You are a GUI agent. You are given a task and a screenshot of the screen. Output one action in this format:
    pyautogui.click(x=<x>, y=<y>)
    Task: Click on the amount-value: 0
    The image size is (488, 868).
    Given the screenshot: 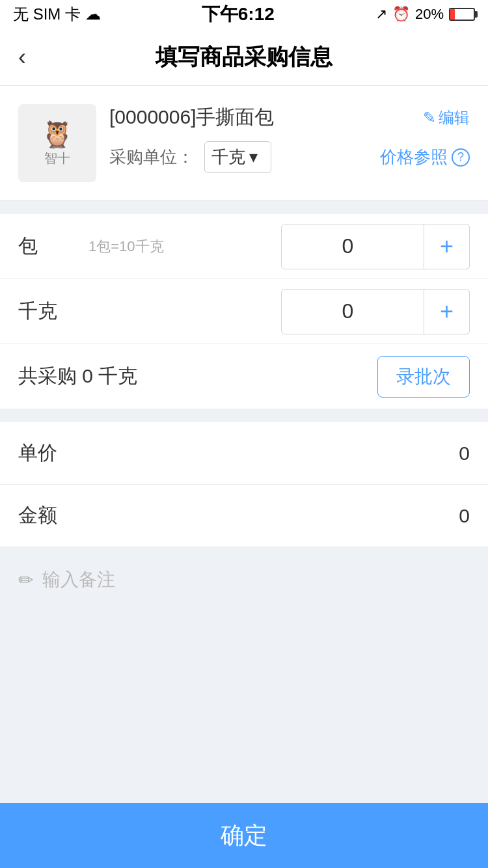 What is the action you would take?
    pyautogui.click(x=465, y=516)
    